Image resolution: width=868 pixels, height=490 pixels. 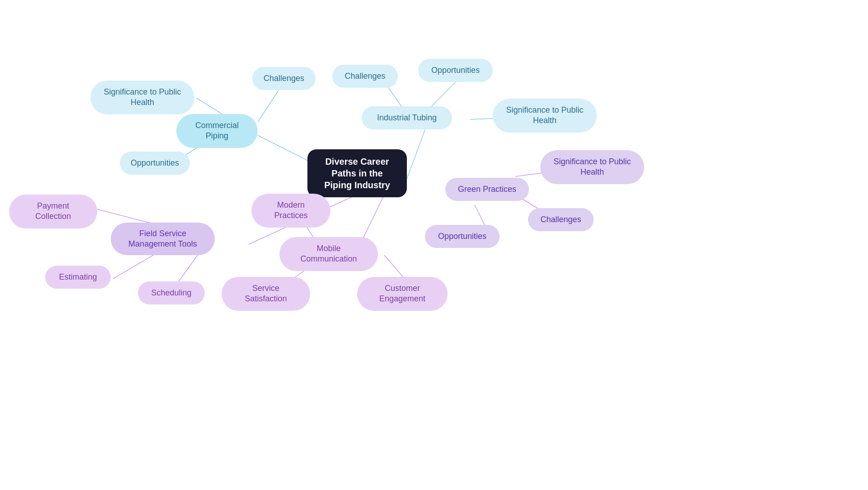 What do you see at coordinates (217, 131) in the screenshot?
I see `commercial-piping-node: Commercial Piping` at bounding box center [217, 131].